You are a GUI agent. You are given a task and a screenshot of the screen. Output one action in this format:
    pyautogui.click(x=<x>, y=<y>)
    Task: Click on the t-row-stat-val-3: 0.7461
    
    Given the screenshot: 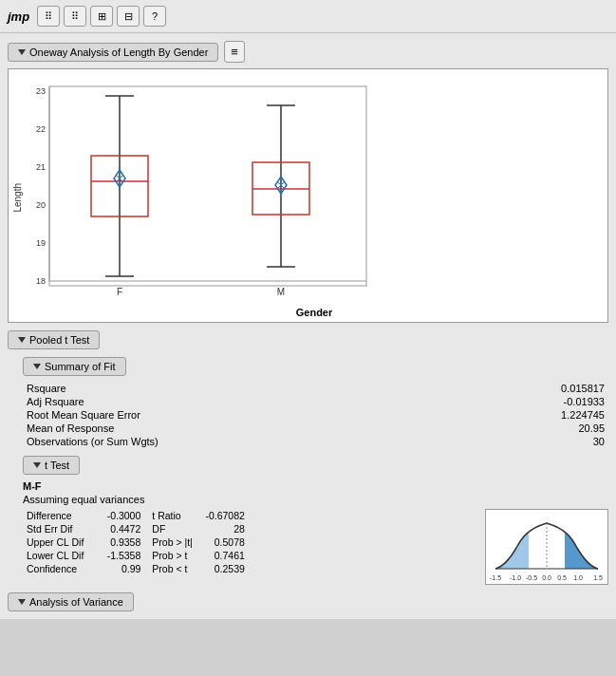 What is the action you would take?
    pyautogui.click(x=222, y=555)
    